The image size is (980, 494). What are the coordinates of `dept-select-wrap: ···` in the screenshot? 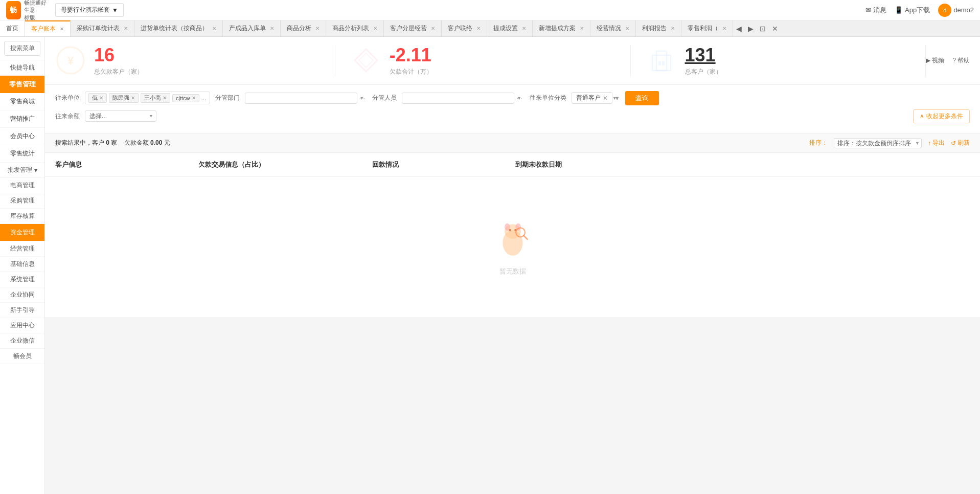 It's located at (306, 98).